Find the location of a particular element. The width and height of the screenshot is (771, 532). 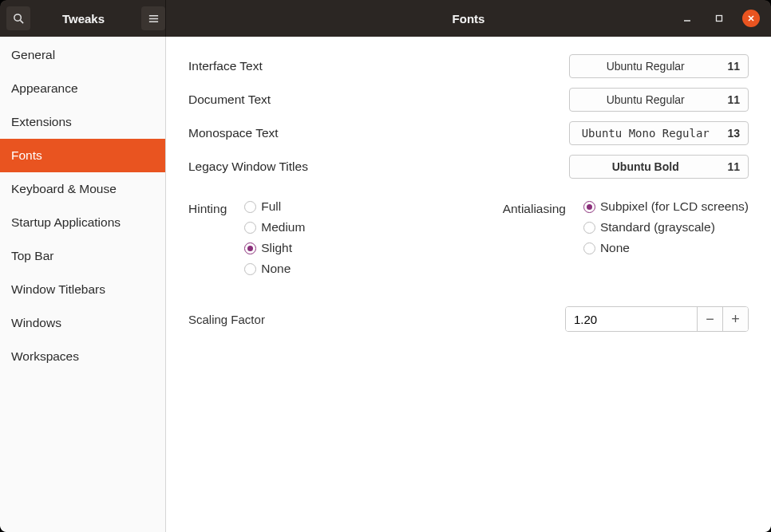

search-button is located at coordinates (18, 18).